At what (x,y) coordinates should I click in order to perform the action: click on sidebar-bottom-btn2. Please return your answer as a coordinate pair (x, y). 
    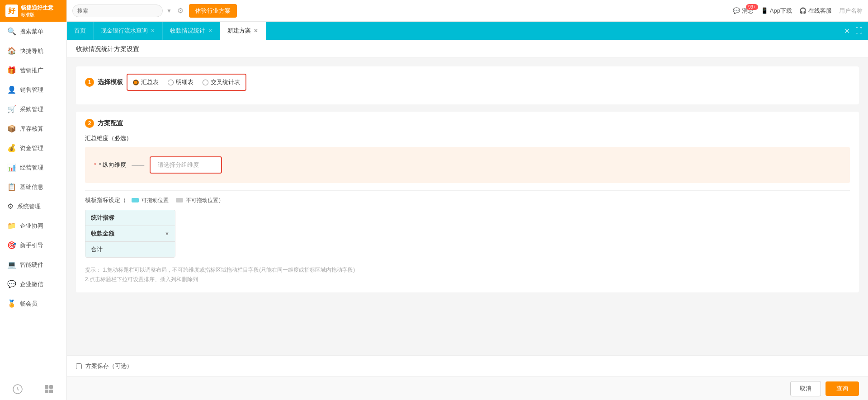
    Looking at the image, I should click on (49, 390).